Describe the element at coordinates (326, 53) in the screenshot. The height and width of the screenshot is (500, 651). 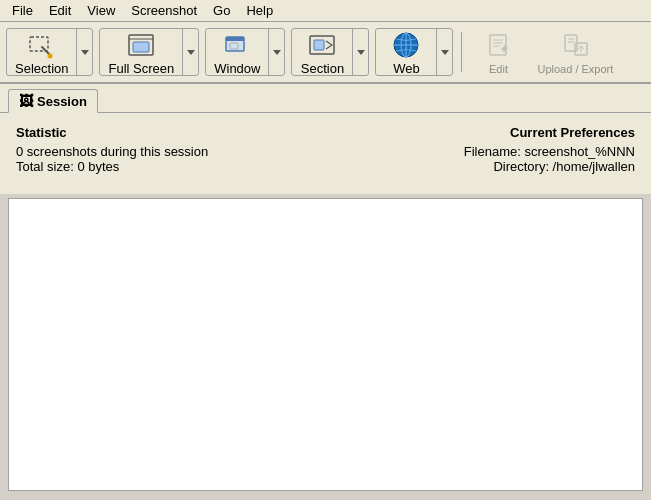
I see `toolbar: Selection Full Screen` at that location.